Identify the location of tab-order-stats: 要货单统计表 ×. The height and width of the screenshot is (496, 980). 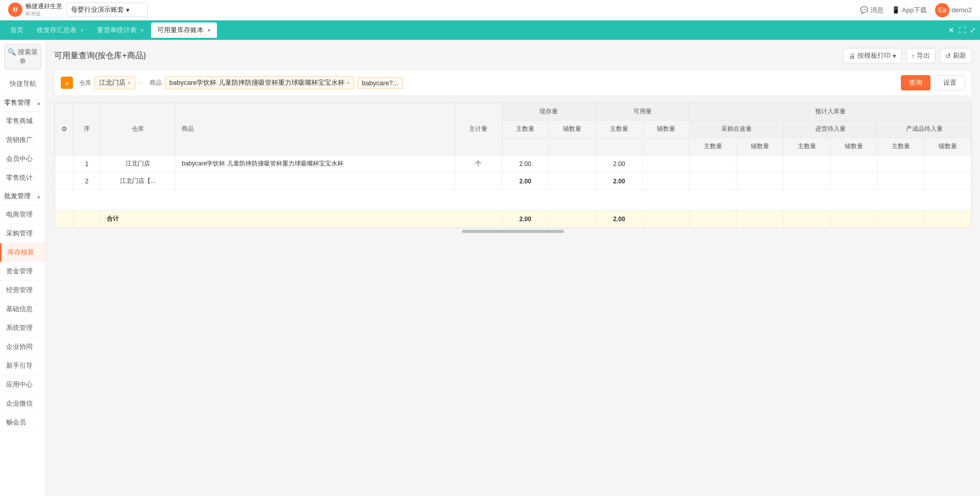
(120, 30).